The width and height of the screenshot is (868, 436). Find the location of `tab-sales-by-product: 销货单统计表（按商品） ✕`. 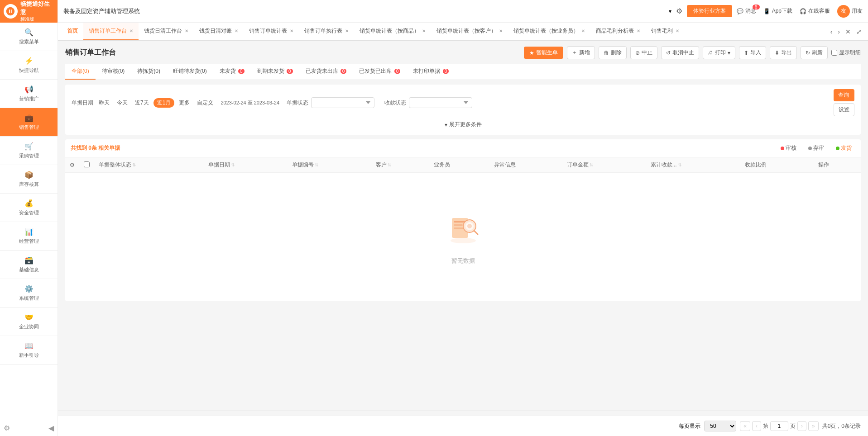

tab-sales-by-product: 销货单统计表（按商品） ✕ is located at coordinates (393, 32).